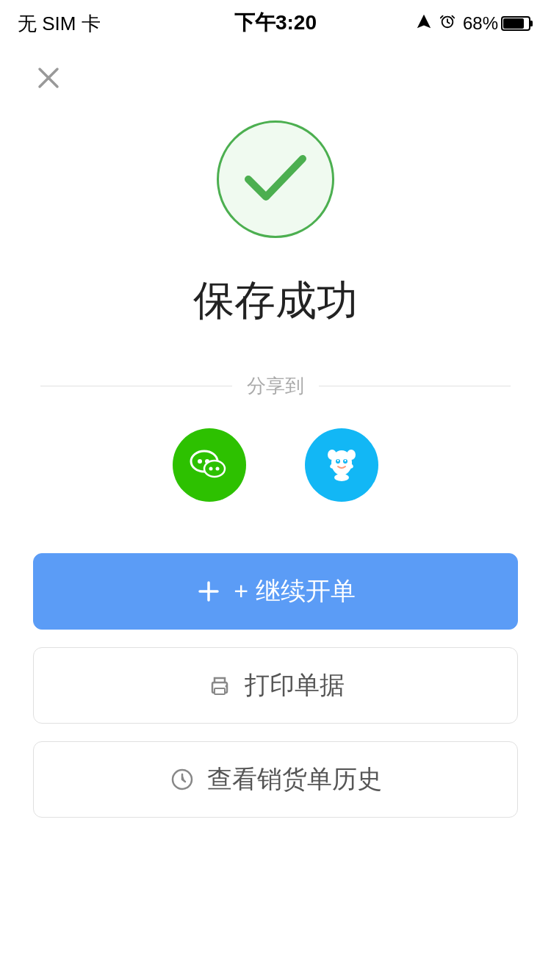  What do you see at coordinates (209, 465) in the screenshot?
I see `wechat-share-button` at bounding box center [209, 465].